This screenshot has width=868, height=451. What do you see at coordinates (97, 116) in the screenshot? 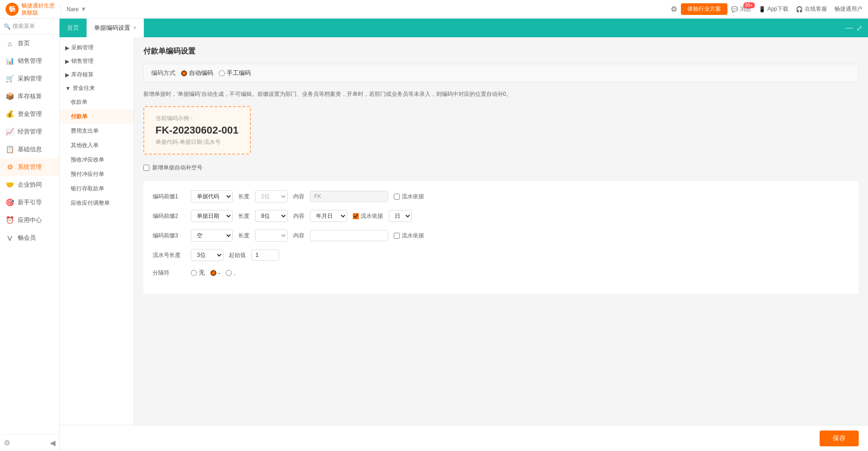
I see `sub-item-payment: 付款单` at bounding box center [97, 116].